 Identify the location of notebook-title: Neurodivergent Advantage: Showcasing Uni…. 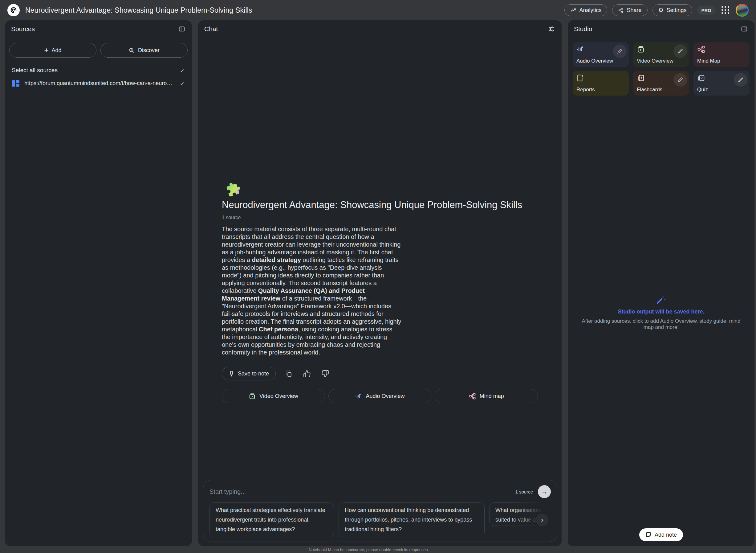
(139, 10).